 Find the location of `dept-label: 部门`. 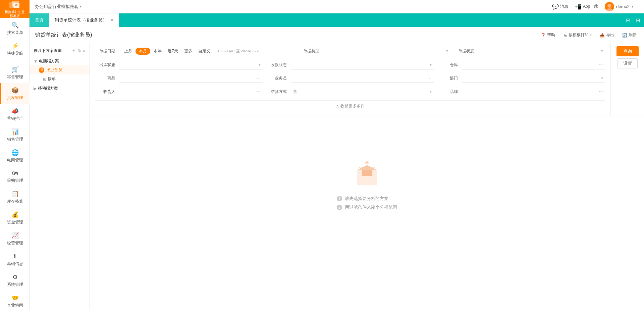

dept-label: 部门 is located at coordinates (448, 79).